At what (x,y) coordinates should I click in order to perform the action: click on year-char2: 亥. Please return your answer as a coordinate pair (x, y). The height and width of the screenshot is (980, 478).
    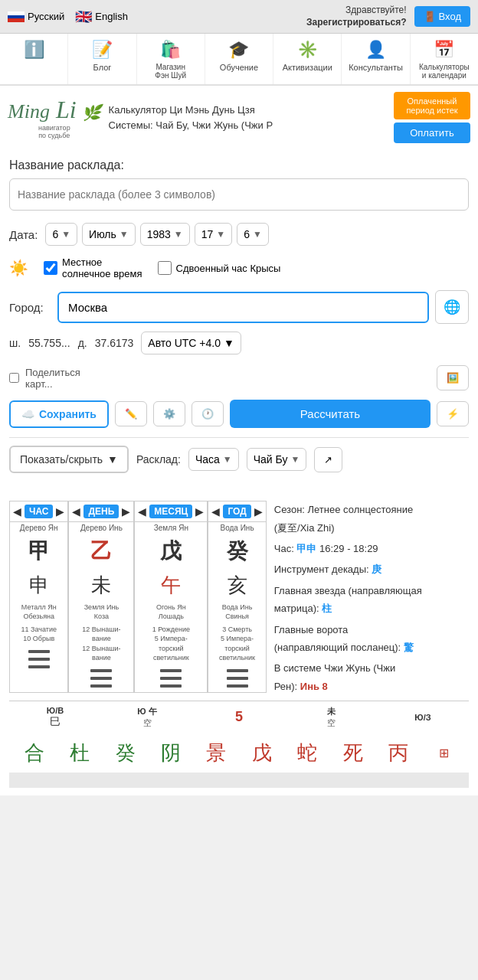
    Looking at the image, I should click on (237, 585).